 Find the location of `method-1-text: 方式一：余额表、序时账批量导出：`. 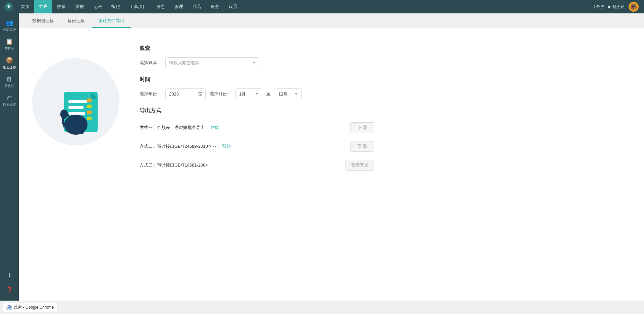

method-1-text: 方式一：余额表、序时账批量导出： is located at coordinates (174, 127).